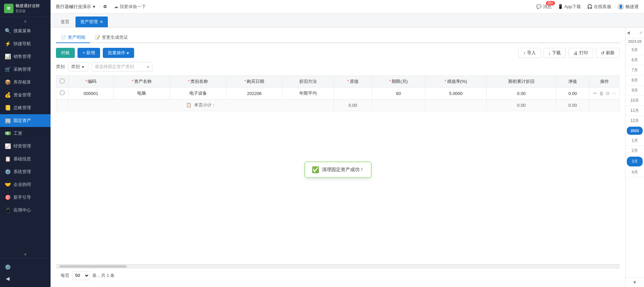 The height and width of the screenshot is (287, 644). What do you see at coordinates (22, 95) in the screenshot?
I see `sidebar-item-label: 资金管理` at bounding box center [22, 95].